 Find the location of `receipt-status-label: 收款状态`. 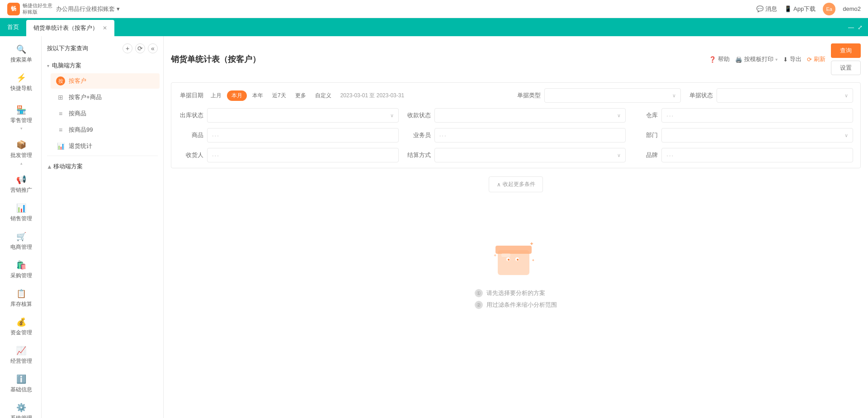

receipt-status-label: 收款状态 is located at coordinates (419, 115).